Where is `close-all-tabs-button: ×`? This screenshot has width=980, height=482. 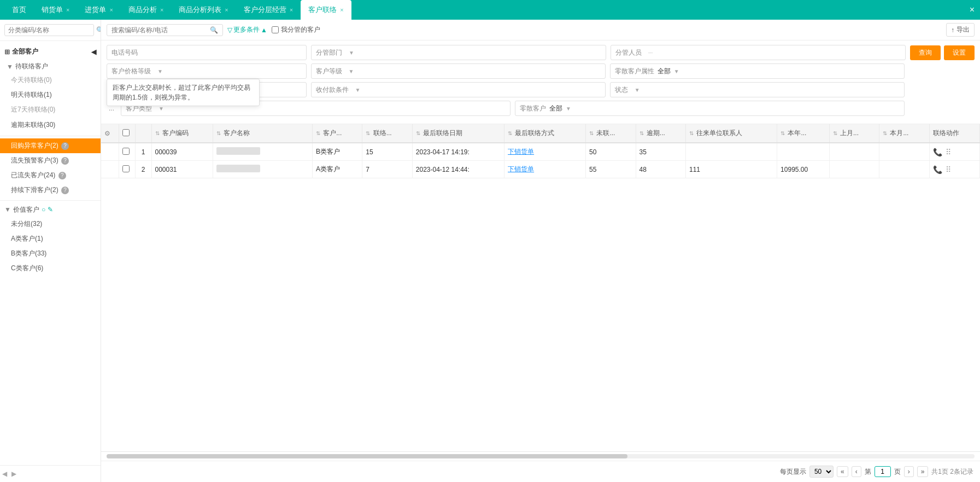 close-all-tabs-button: × is located at coordinates (972, 10).